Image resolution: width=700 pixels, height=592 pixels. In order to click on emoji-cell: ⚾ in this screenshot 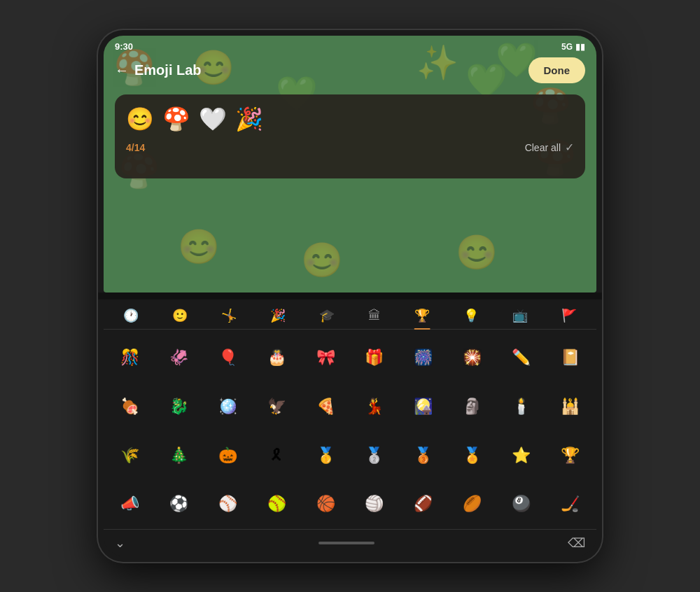, I will do `click(228, 504)`.